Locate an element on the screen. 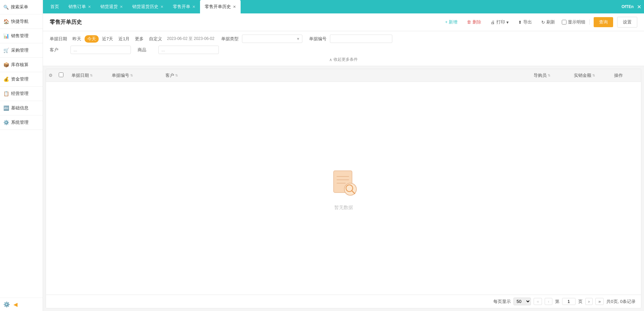 The width and height of the screenshot is (644, 311). page-next-btn: › is located at coordinates (589, 301).